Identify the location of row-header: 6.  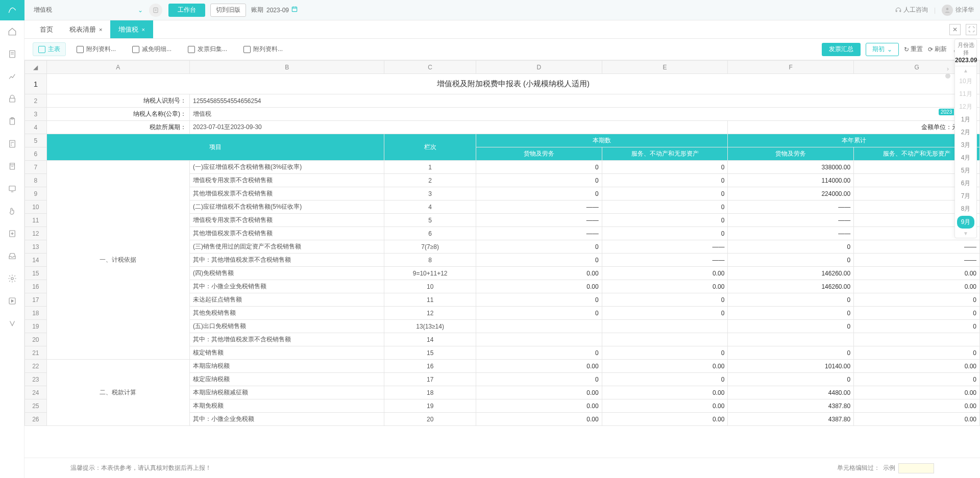
(36, 154).